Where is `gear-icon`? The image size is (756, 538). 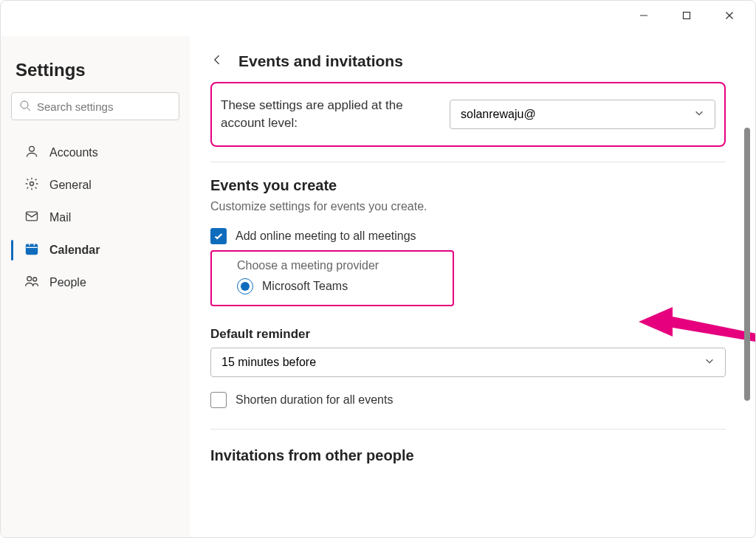 gear-icon is located at coordinates (37, 185).